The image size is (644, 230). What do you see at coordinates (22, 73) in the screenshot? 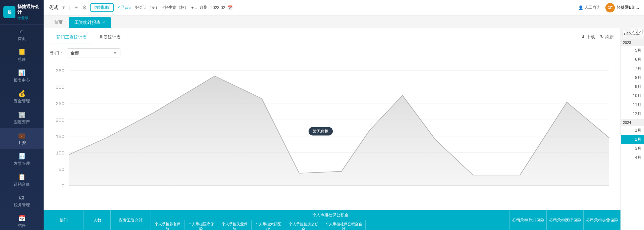
I see `reports-icon: 📊` at bounding box center [22, 73].